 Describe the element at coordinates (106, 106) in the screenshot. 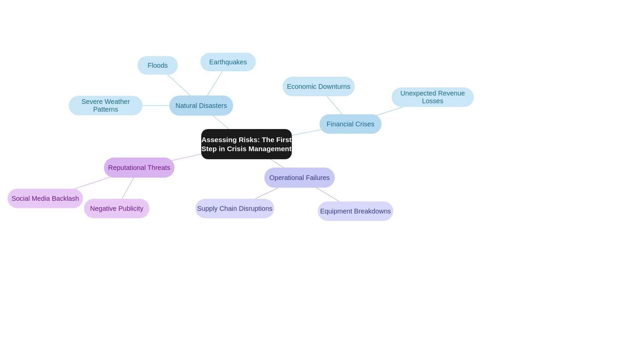

I see `severe-weather-node: Severe Weather Patterns` at that location.